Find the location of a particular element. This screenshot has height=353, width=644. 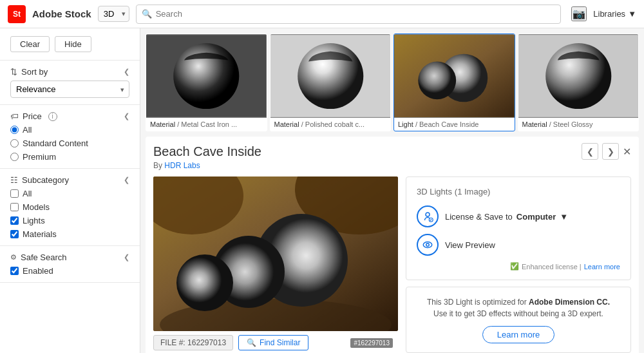

price-header: 🏷 Price i ❮ is located at coordinates (70, 116).